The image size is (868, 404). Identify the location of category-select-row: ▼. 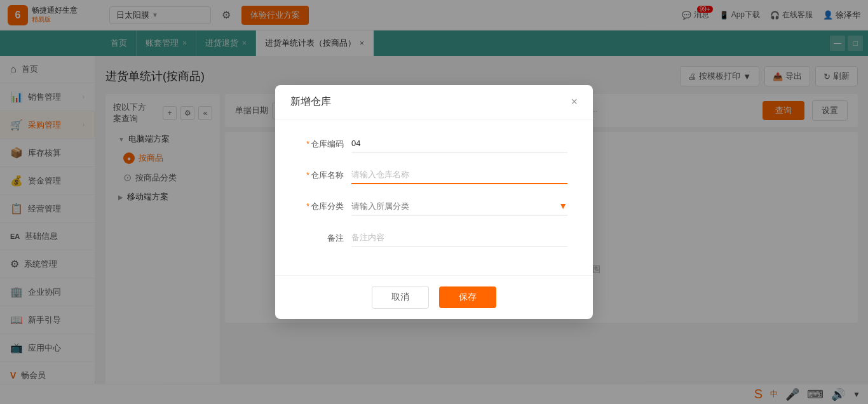
(459, 206).